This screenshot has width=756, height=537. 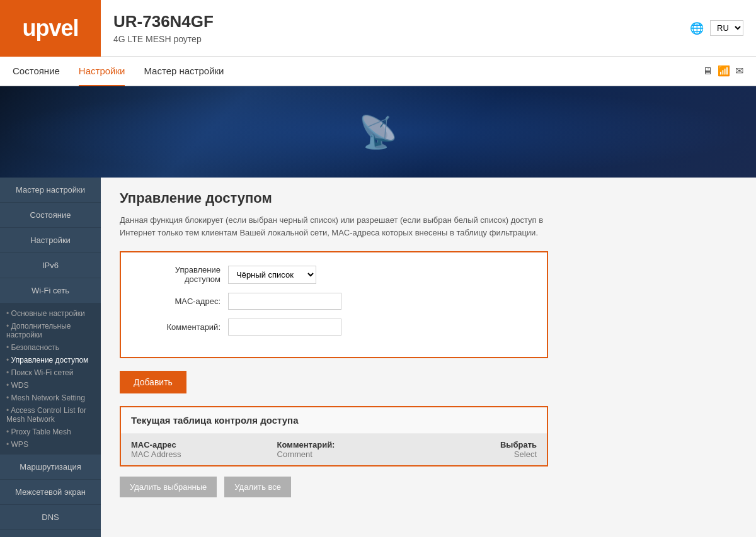 What do you see at coordinates (285, 301) in the screenshot?
I see `mac-input` at bounding box center [285, 301].